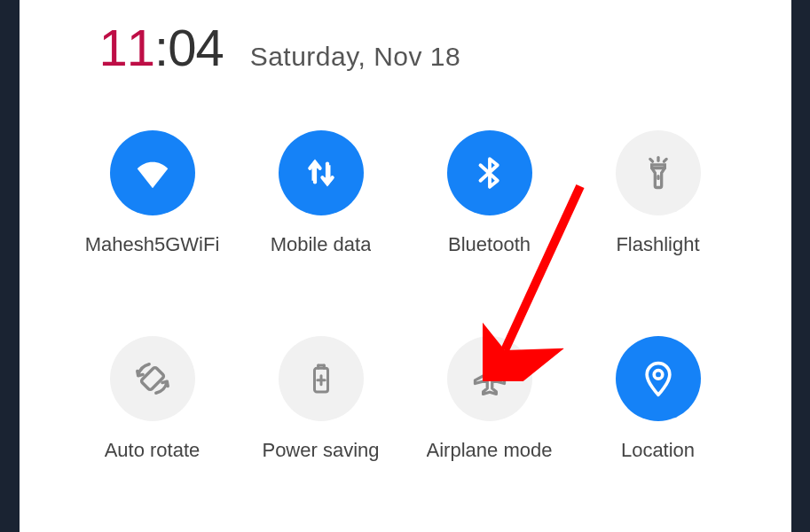 This screenshot has width=810, height=532. I want to click on tile-label: Location, so click(658, 450).